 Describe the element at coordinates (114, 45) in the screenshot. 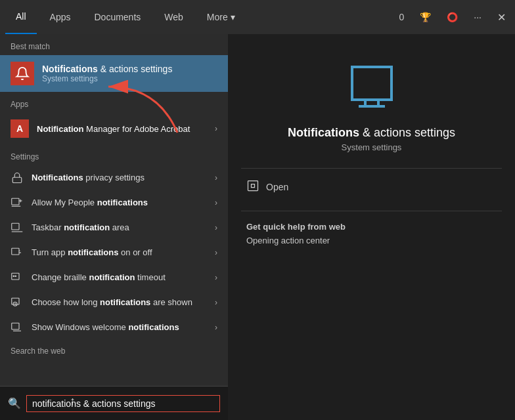

I see `best-match-label: Best match` at that location.